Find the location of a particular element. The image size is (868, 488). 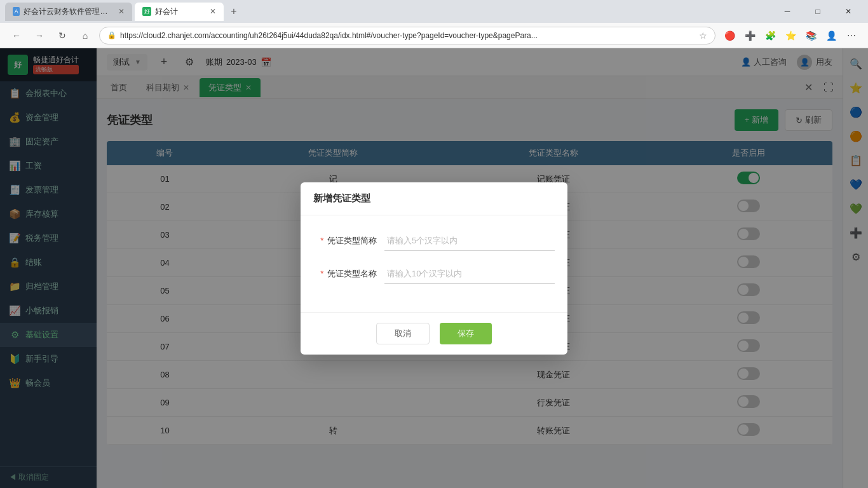

refresh-button: ↻ is located at coordinates (62, 36).